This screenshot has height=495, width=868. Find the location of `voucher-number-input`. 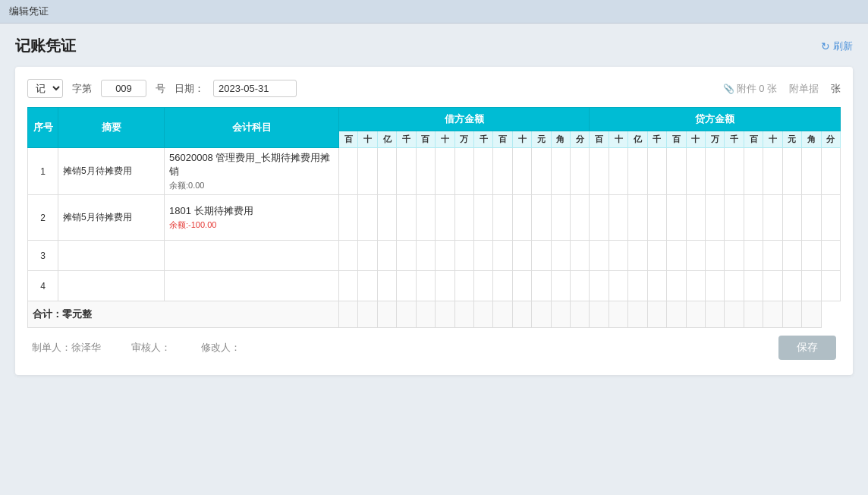

voucher-number-input is located at coordinates (124, 88).